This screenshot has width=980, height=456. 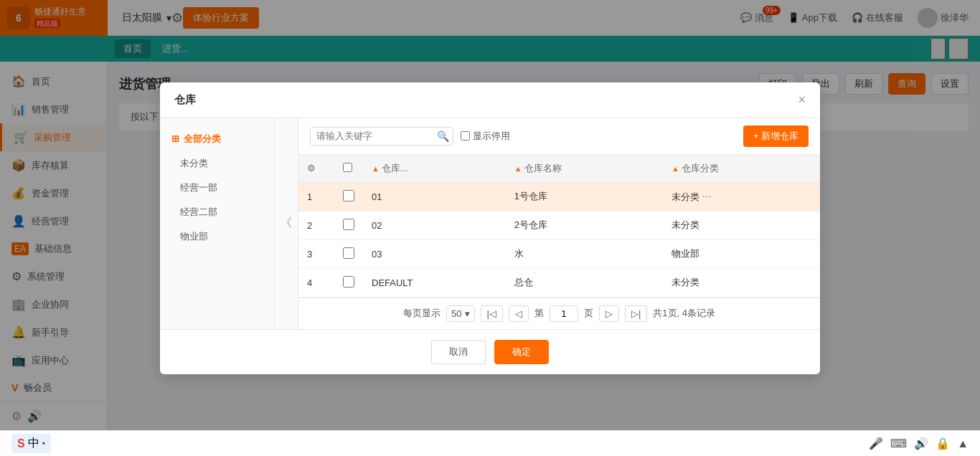 I want to click on search-icon: 🔍, so click(x=443, y=136).